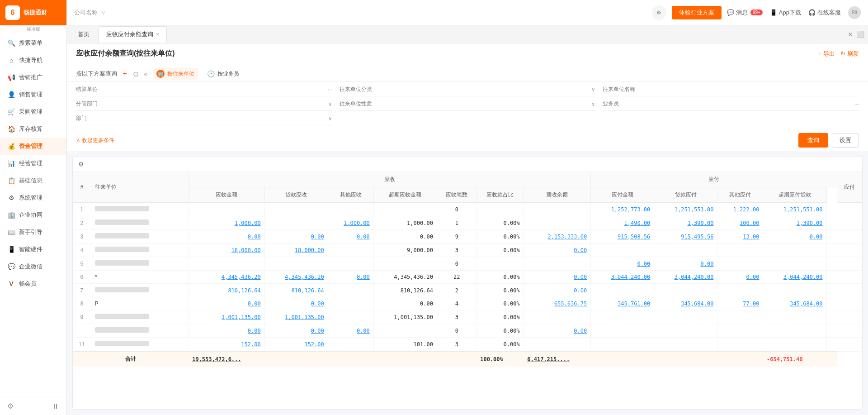 The height and width of the screenshot is (415, 868). Describe the element at coordinates (33, 215) in the screenshot. I see `sidebar-item-corp: 🏢 企业协同` at that location.